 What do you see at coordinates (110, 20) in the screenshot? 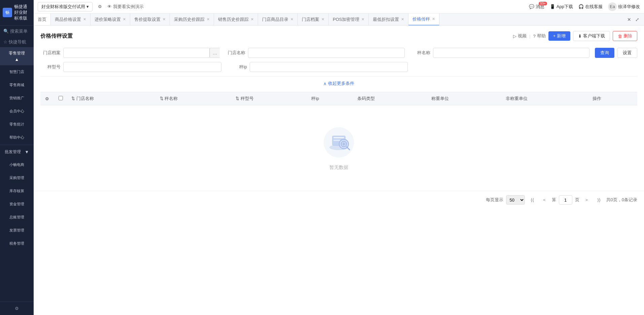
I see `tab-purchase-strategy: 进价策略设置 ✕` at bounding box center [110, 20].